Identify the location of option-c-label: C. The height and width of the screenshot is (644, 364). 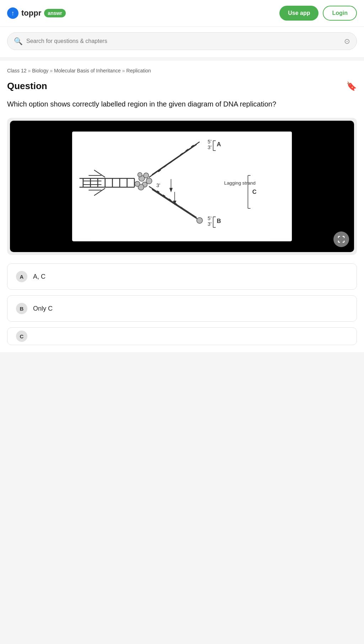
(22, 336).